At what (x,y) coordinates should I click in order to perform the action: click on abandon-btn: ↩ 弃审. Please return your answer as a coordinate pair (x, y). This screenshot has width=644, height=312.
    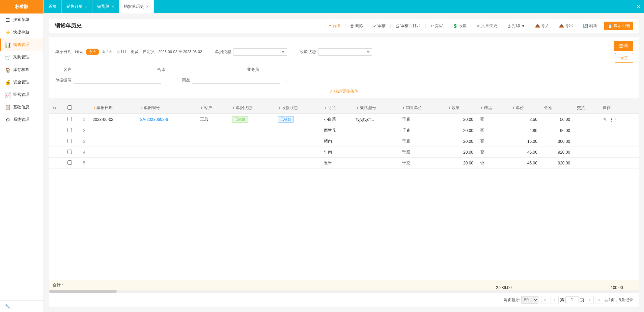
    Looking at the image, I should click on (437, 26).